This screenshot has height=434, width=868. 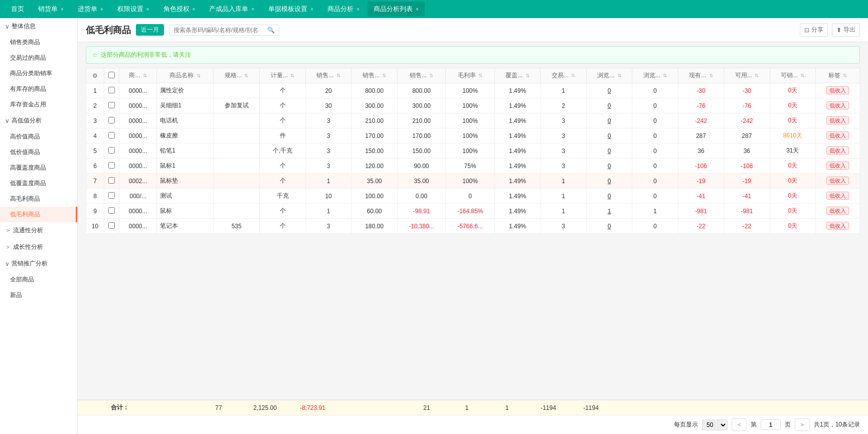 I want to click on time-filter-button: 近一月, so click(x=150, y=30).